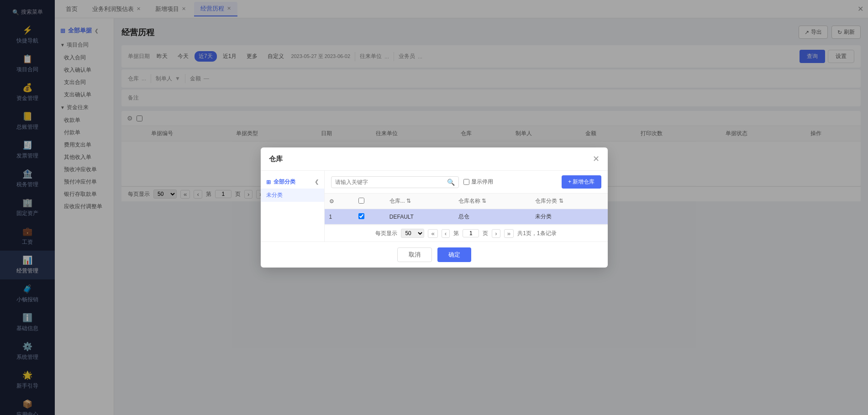 The width and height of the screenshot is (868, 415). What do you see at coordinates (471, 233) in the screenshot?
I see `modal-page-input` at bounding box center [471, 233].